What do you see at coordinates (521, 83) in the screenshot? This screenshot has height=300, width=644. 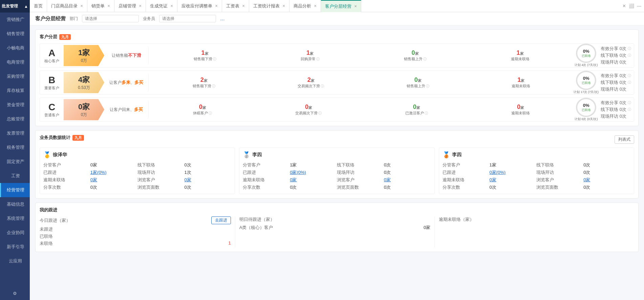 I see `stat-b4: 1家 逾期未联络` at bounding box center [521, 83].